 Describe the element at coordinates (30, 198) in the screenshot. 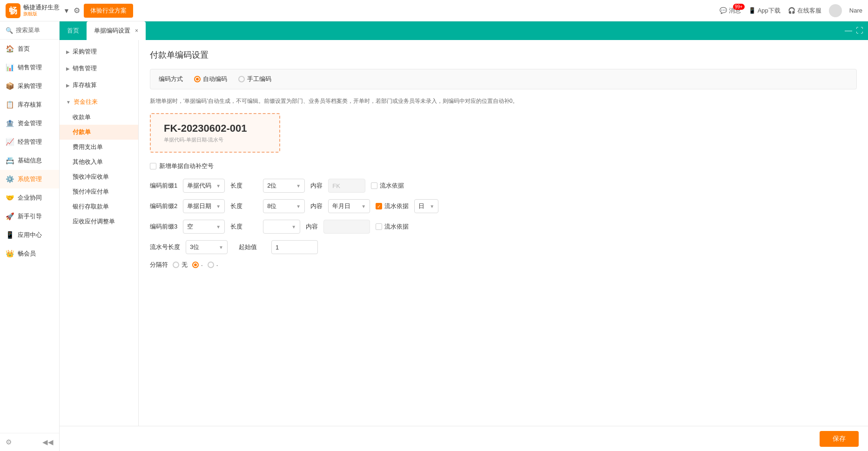

I see `sidebar-item-enterprise: 🤝 企业协同` at that location.